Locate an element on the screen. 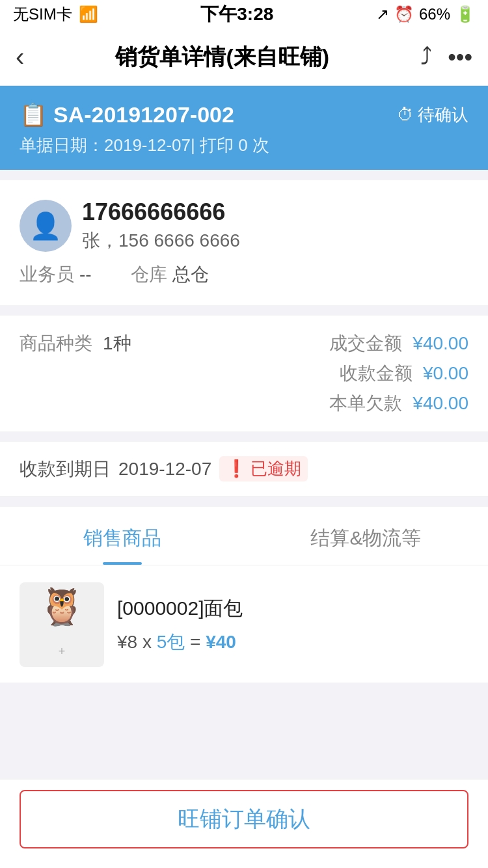  status-clock-icon: ⏱ is located at coordinates (405, 115).